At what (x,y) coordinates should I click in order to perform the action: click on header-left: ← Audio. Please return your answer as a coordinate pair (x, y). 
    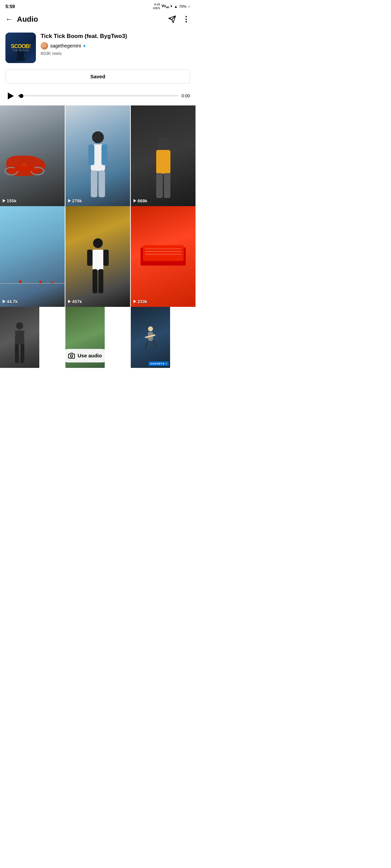
    Looking at the image, I should click on (22, 19).